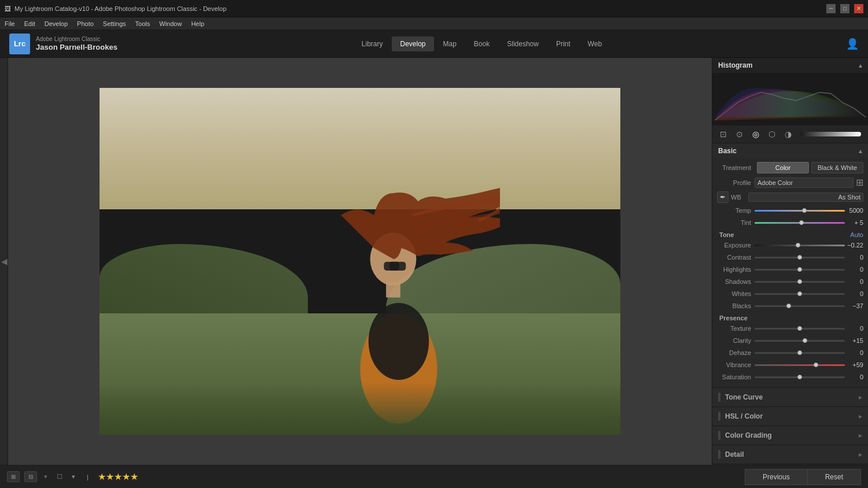 Image resolution: width=868 pixels, height=488 pixels. I want to click on profile-grid-icon: ⊞, so click(860, 183).